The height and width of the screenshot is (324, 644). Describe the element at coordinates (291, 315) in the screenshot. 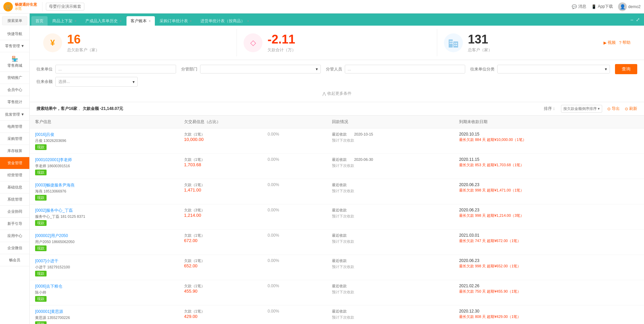

I see `cell-debt-percent-7: 0.00%` at that location.